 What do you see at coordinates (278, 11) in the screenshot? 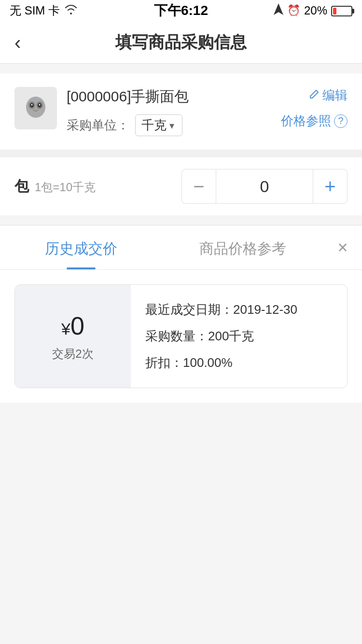
I see `gps-icon` at bounding box center [278, 11].